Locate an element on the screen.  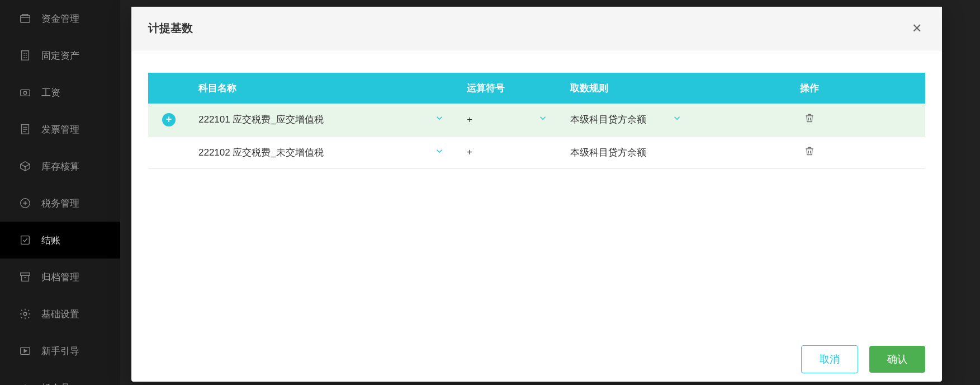
box-icon is located at coordinates (25, 166).